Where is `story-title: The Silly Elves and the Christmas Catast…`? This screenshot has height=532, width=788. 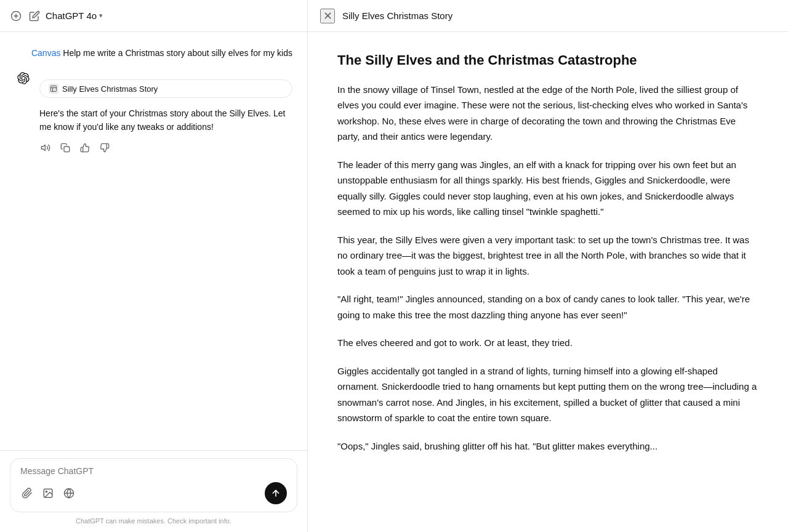
story-title: The Silly Elves and the Christmas Catast… is located at coordinates (548, 60).